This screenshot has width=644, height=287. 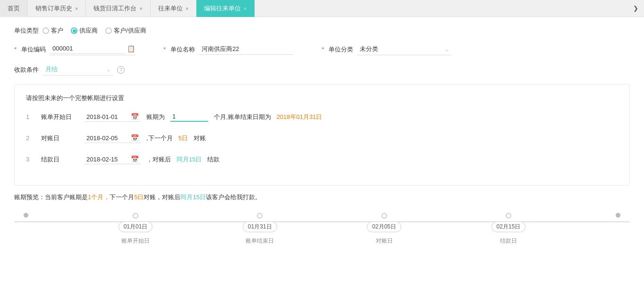 What do you see at coordinates (260, 229) in the screenshot?
I see `timeline-node-1: 01月31日 账单结束日` at bounding box center [260, 229].